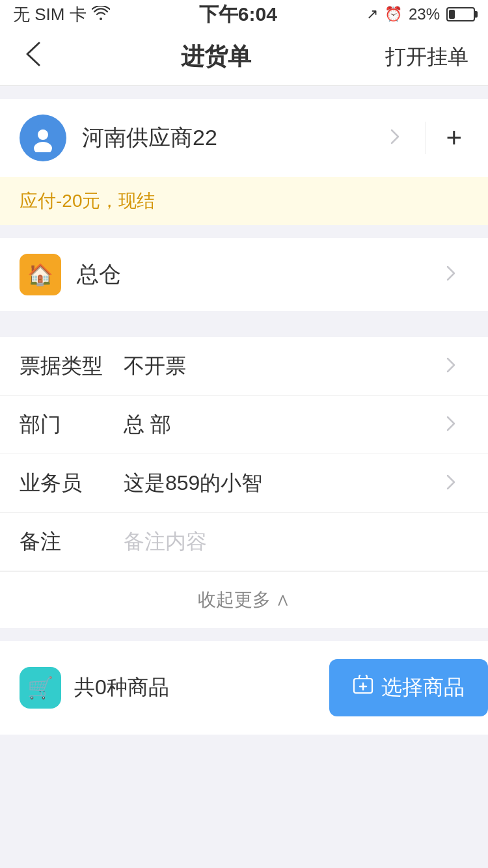 This screenshot has height=868, width=488. I want to click on divider, so click(426, 138).